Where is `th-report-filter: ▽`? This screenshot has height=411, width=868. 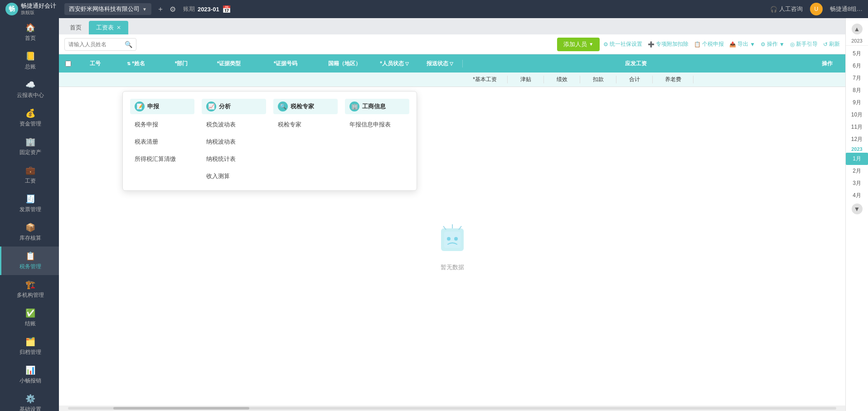 th-report-filter: ▽ is located at coordinates (451, 63).